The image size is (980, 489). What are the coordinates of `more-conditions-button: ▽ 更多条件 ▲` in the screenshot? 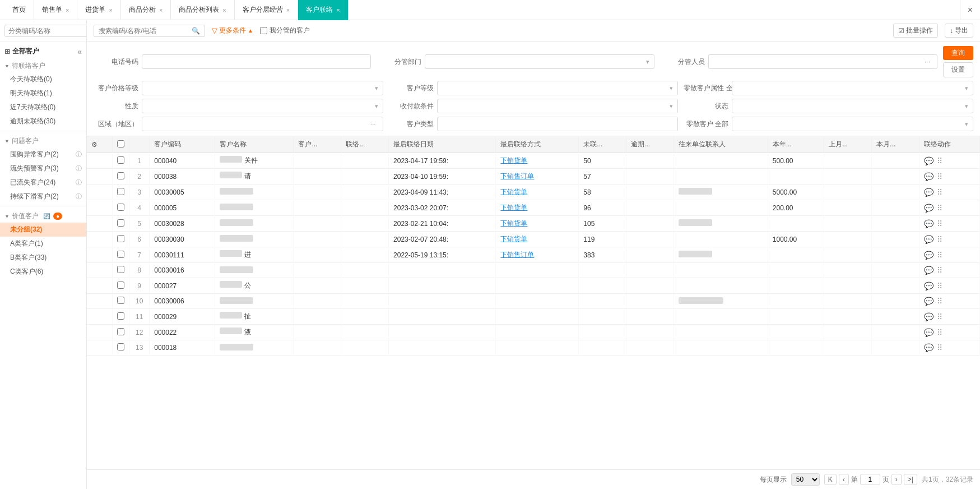 It's located at (233, 30).